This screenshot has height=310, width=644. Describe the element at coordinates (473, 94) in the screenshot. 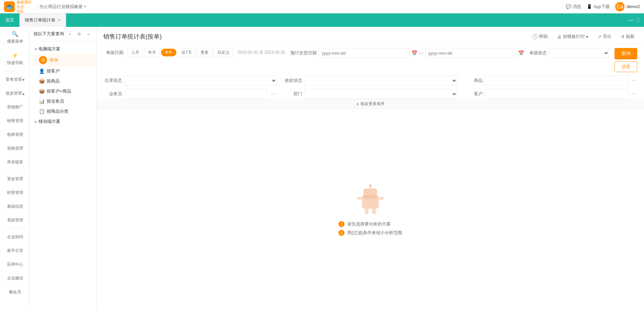

I see `customer-label: 客户` at that location.